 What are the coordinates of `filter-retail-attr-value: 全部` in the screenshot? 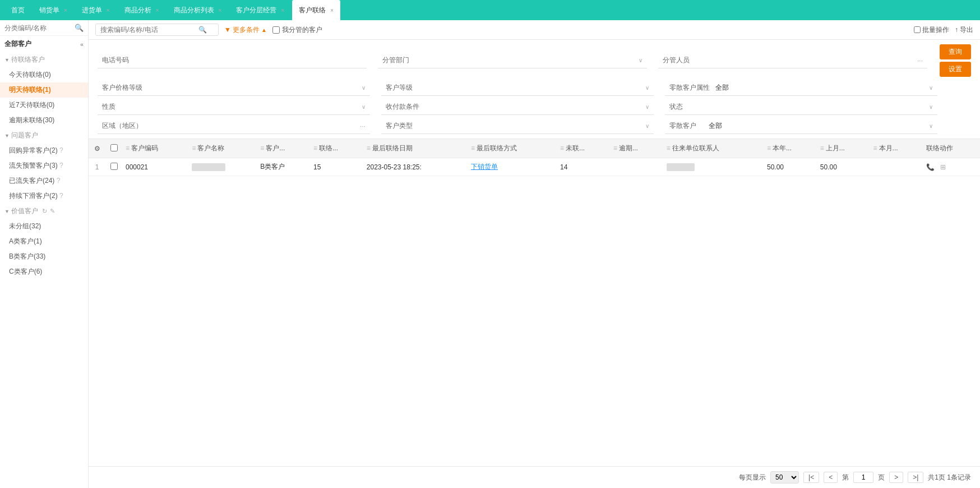 It's located at (722, 88).